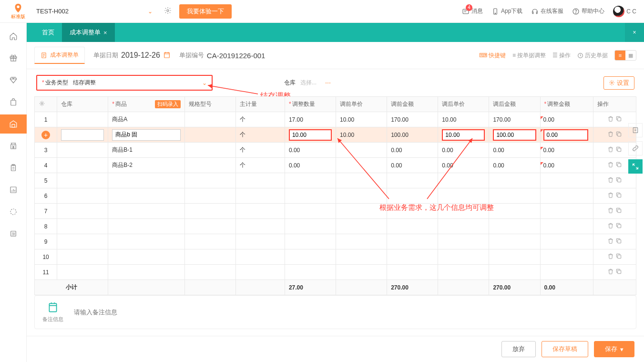 The height and width of the screenshot is (362, 644). What do you see at coordinates (168, 104) in the screenshot?
I see `scan-input-tag: 扫码录入` at bounding box center [168, 104].